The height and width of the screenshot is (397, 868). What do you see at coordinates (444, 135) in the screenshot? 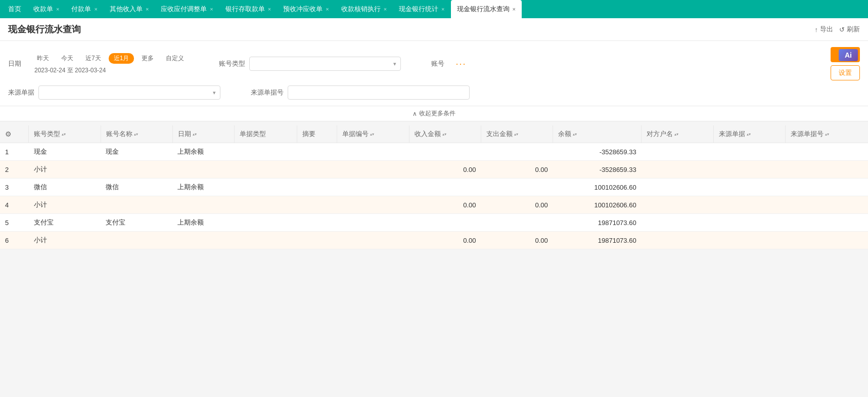
I see `sort-icon-income: ▴▾` at bounding box center [444, 135].